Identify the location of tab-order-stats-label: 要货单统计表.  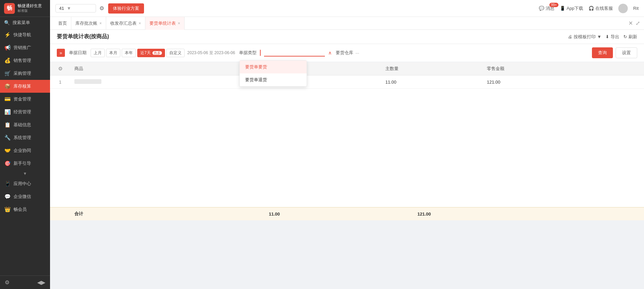
(163, 23).